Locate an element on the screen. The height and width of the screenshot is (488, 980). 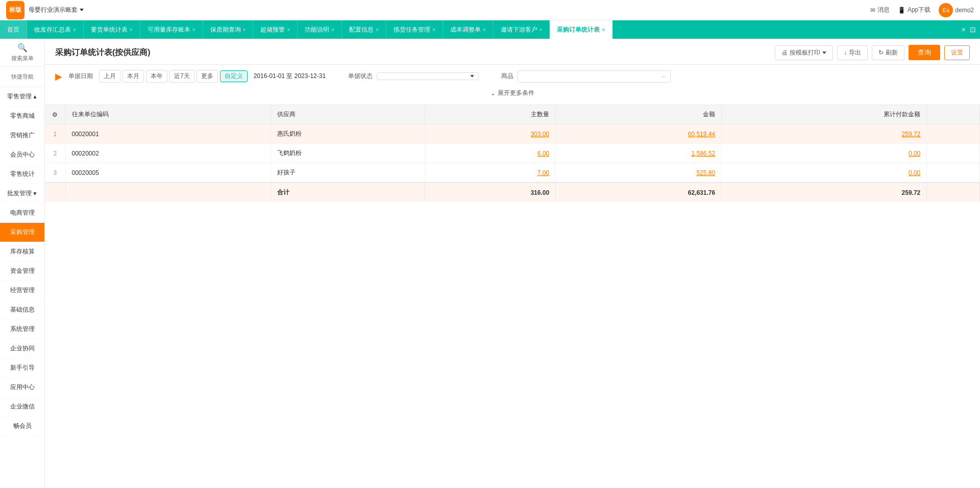
query-button: 查询 is located at coordinates (924, 53).